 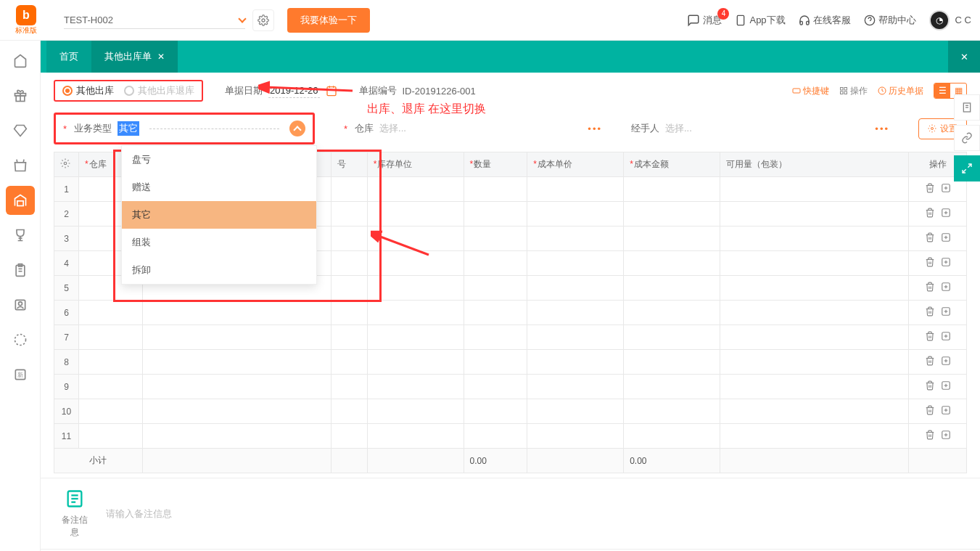 What do you see at coordinates (20, 375) in the screenshot?
I see `nav-new: 新` at bounding box center [20, 375].